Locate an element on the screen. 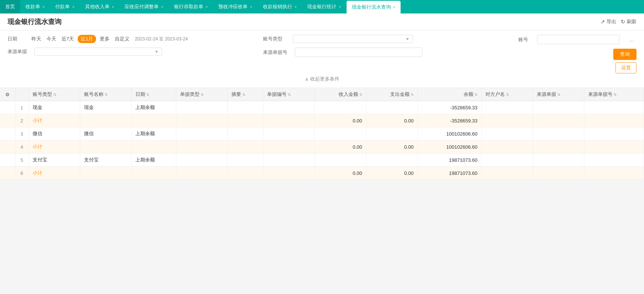  nav-payment-close: × is located at coordinates (73, 7).